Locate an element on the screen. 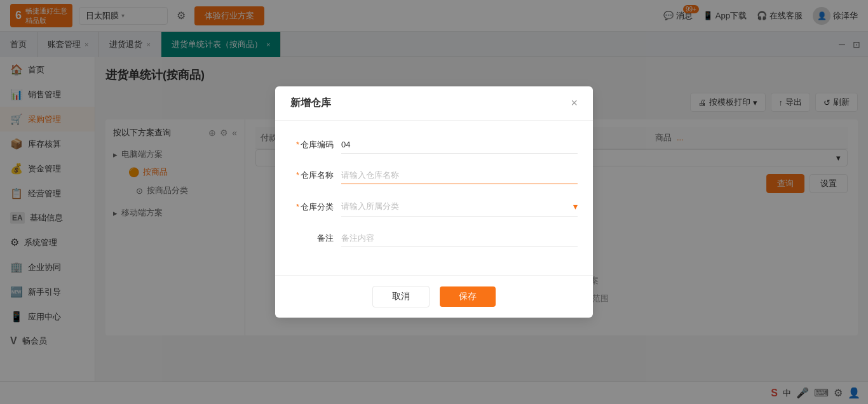  form-row-category: 仓库分类 请输入所属分类 ▾ is located at coordinates (434, 207).